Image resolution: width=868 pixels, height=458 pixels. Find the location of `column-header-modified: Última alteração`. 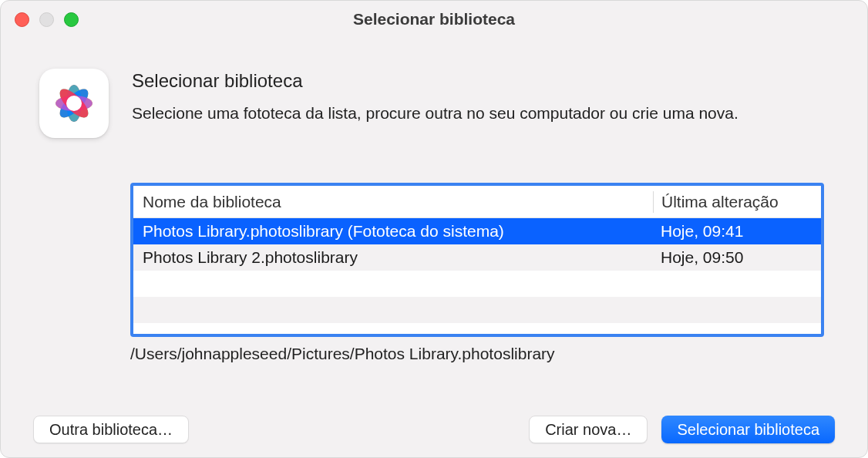

column-header-modified: Última alteração is located at coordinates (737, 202).